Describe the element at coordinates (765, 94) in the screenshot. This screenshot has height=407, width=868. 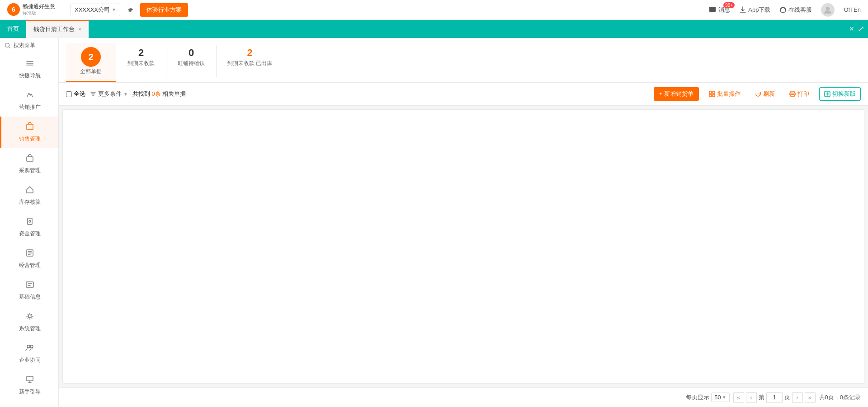
I see `refresh-button: 刷新` at that location.